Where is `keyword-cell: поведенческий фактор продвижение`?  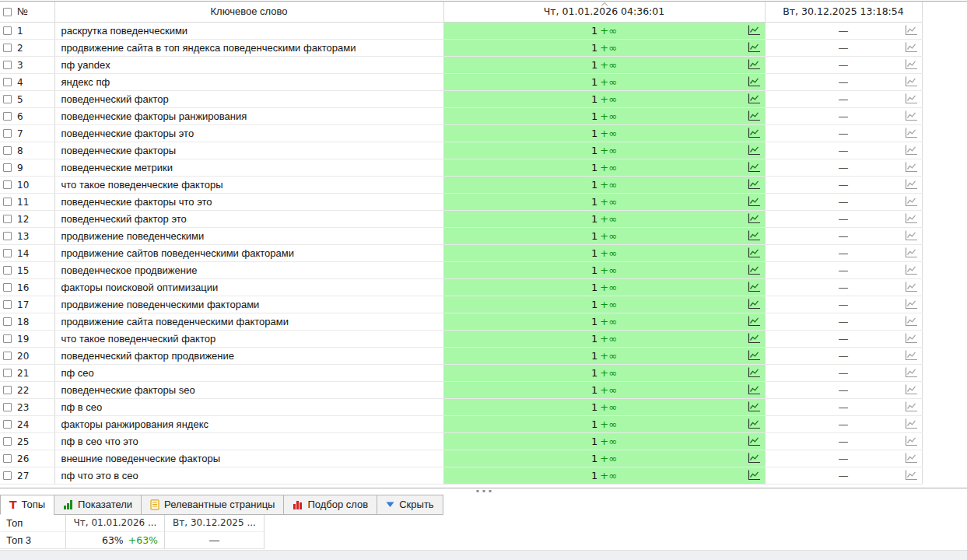
keyword-cell: поведенческий фактор продвижение is located at coordinates (249, 355).